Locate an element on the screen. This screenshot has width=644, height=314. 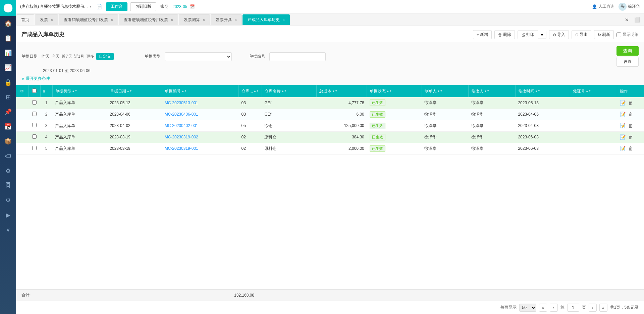
tab-sales-vat: 查看销项增值税专用发票 × is located at coordinates (89, 20).